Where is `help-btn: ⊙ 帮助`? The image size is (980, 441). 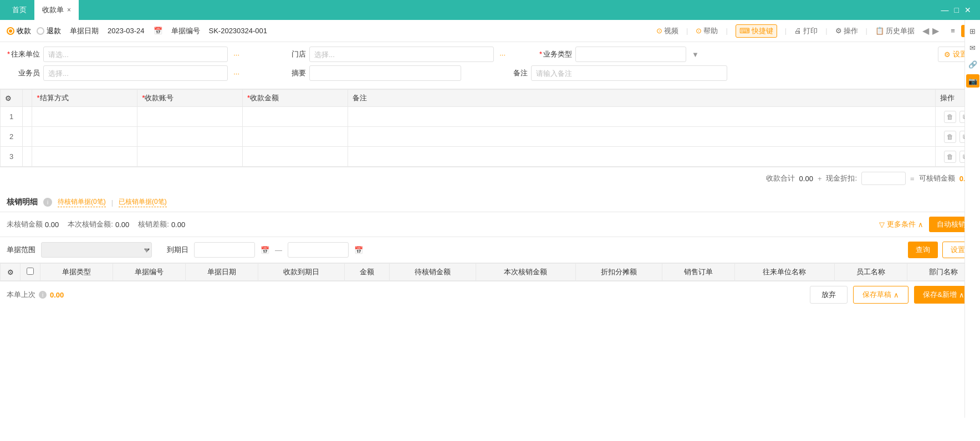
help-btn: ⊙ 帮助 is located at coordinates (707, 31).